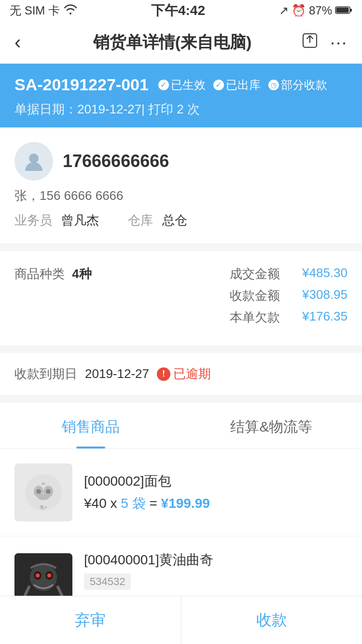 This screenshot has width=362, height=644. What do you see at coordinates (91, 620) in the screenshot?
I see `cancel-review-button: 弃审` at bounding box center [91, 620].